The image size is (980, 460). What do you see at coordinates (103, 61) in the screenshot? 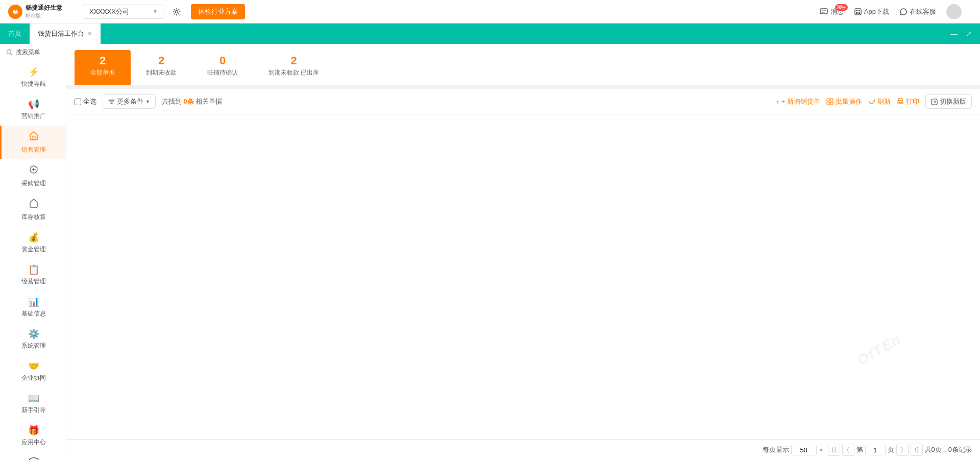
I see `stat-count-all: 2` at bounding box center [103, 61].